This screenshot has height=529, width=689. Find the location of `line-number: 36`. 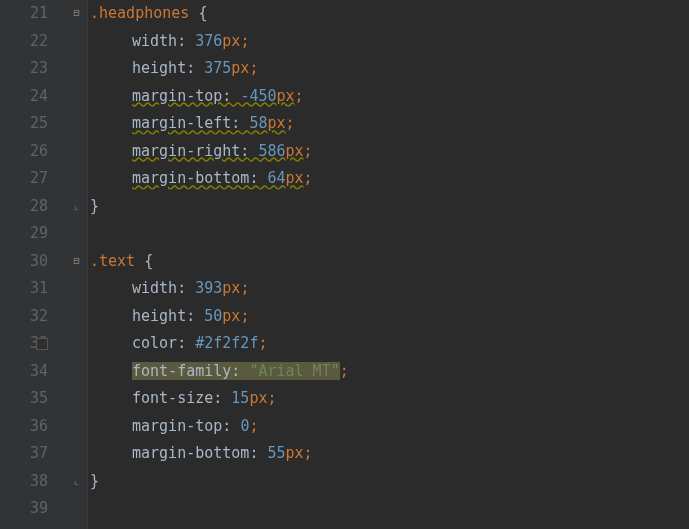

line-number: 36 is located at coordinates (27, 427).